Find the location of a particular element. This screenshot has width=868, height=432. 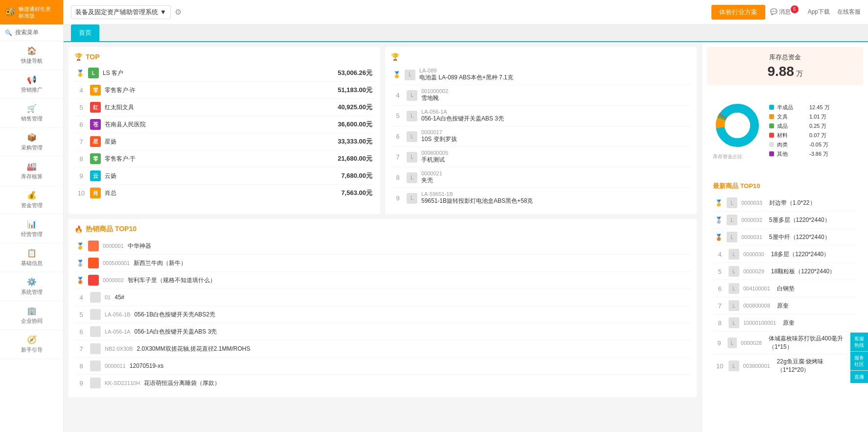

np-img-10: L is located at coordinates (734, 366).